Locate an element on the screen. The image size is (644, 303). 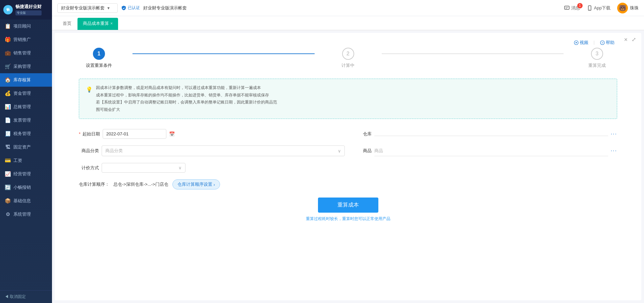
sidebar-item-label: 税务管理 is located at coordinates (22, 134).